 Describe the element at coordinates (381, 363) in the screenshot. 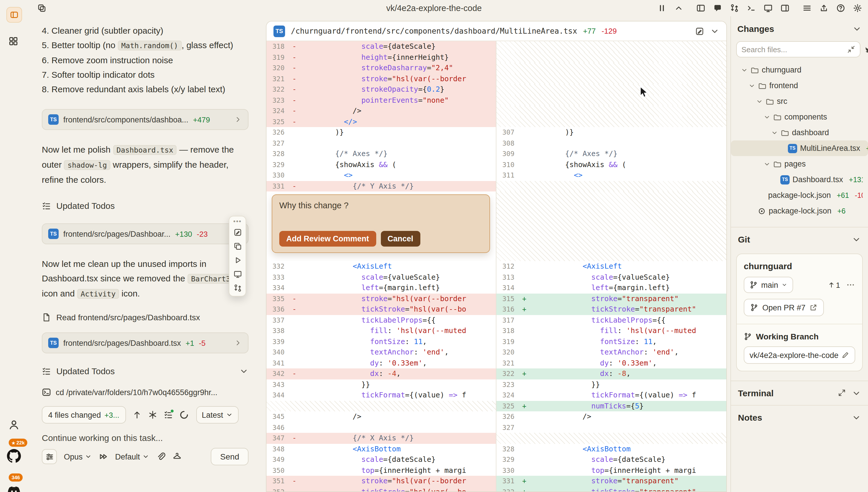

I see `diff-context-line: 341 dy: '0.33em',` at that location.